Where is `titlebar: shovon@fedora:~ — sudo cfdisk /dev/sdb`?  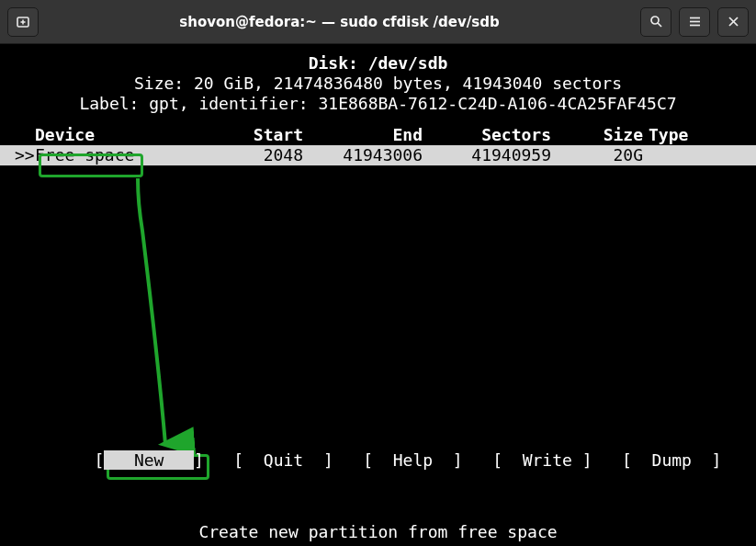
titlebar: shovon@fedora:~ — sudo cfdisk /dev/sdb is located at coordinates (378, 22).